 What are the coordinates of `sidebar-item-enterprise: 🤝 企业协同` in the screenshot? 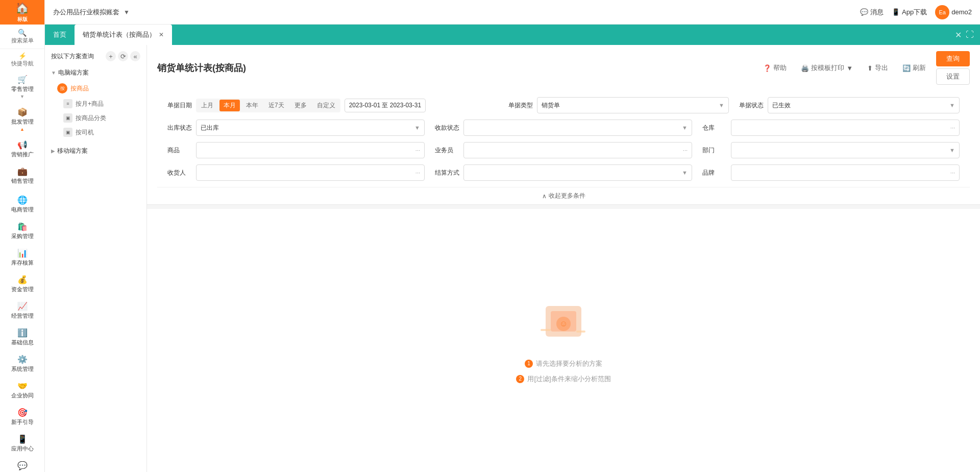 It's located at (22, 390).